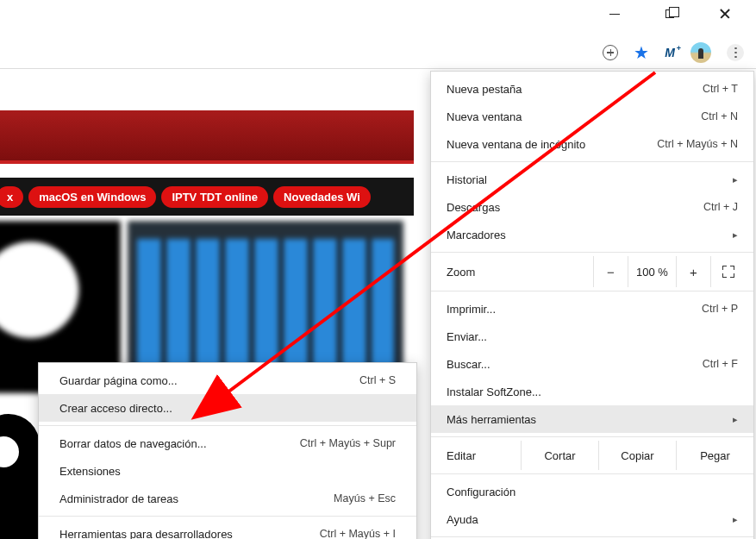 This screenshot has height=539, width=756. What do you see at coordinates (610, 53) in the screenshot?
I see `add-extension-icon` at bounding box center [610, 53].